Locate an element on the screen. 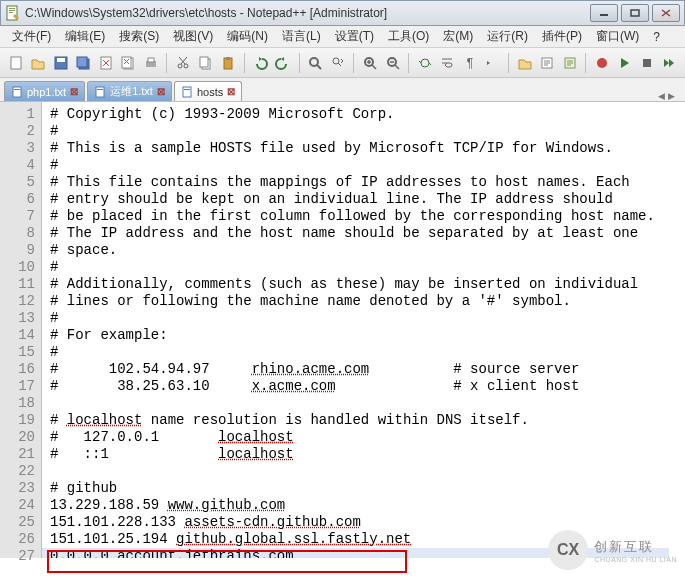 The width and height of the screenshot is (685, 580). tab-运维1-txt: 运维1.txt⊠ is located at coordinates (130, 91).